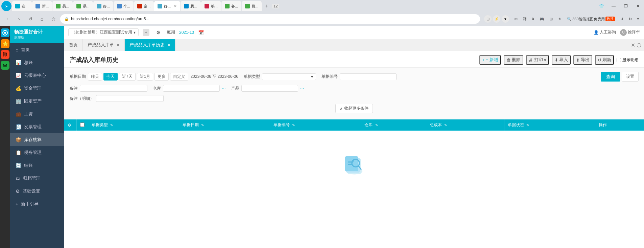 This screenshot has width=644, height=248. Describe the element at coordinates (114, 88) in the screenshot. I see `remark-input` at that location.